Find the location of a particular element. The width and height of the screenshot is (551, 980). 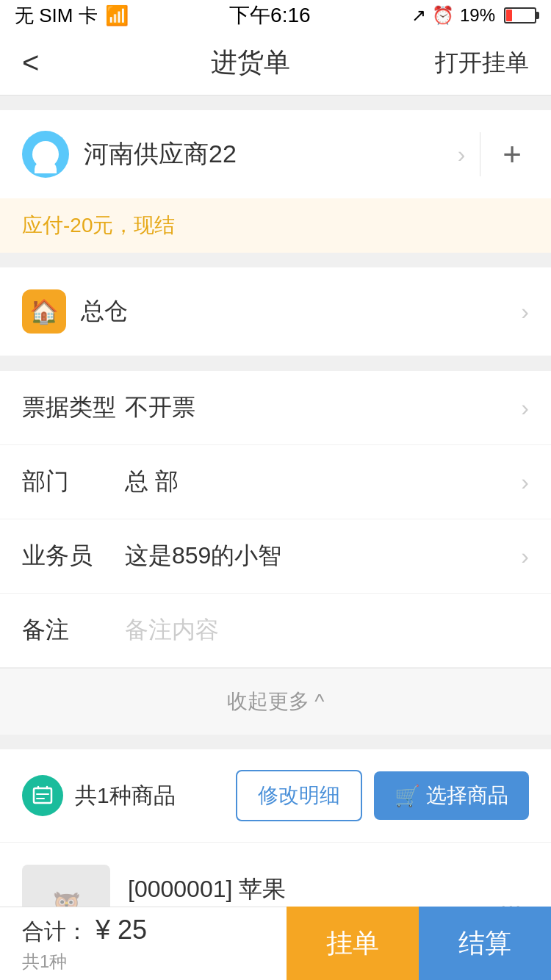

warehouse-icon: 🏠 is located at coordinates (44, 311).